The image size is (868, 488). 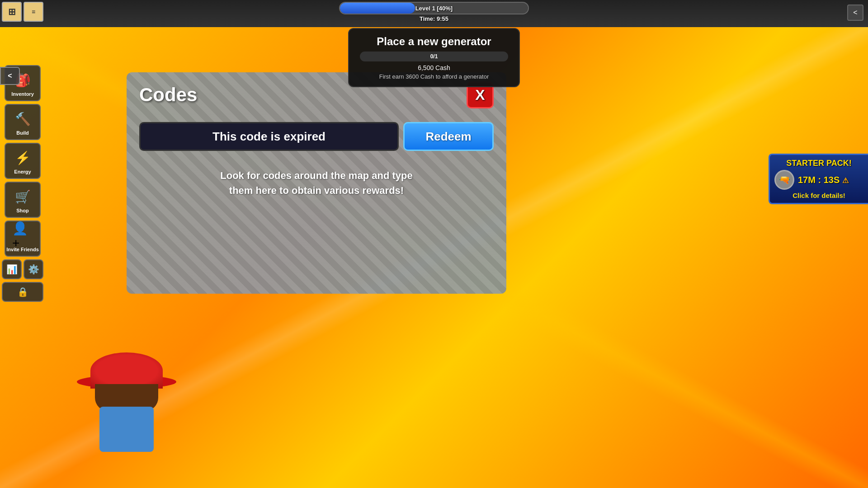 I want to click on invite-friends-icon: 👤+, so click(x=23, y=235).